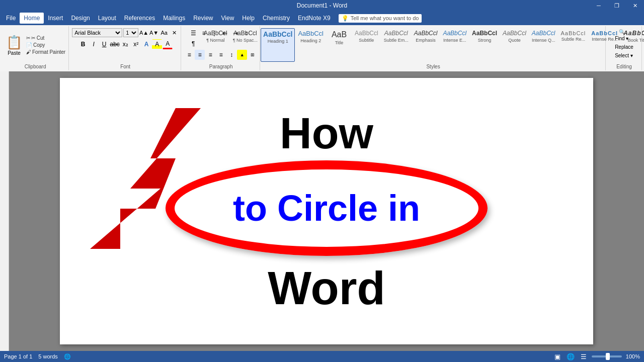 This screenshot has width=644, height=362. Describe the element at coordinates (29, 52) in the screenshot. I see `format-painter-icon: 🖌` at that location.